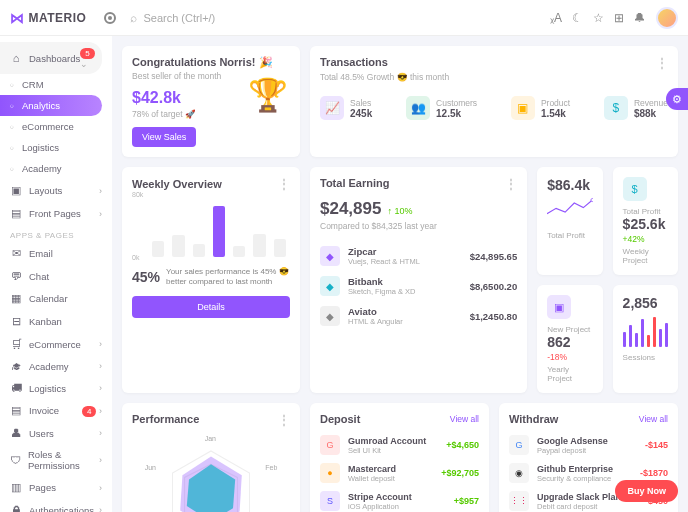  Describe the element at coordinates (556, 18) in the screenshot. I see `translate-icon: ᵪA` at that location.